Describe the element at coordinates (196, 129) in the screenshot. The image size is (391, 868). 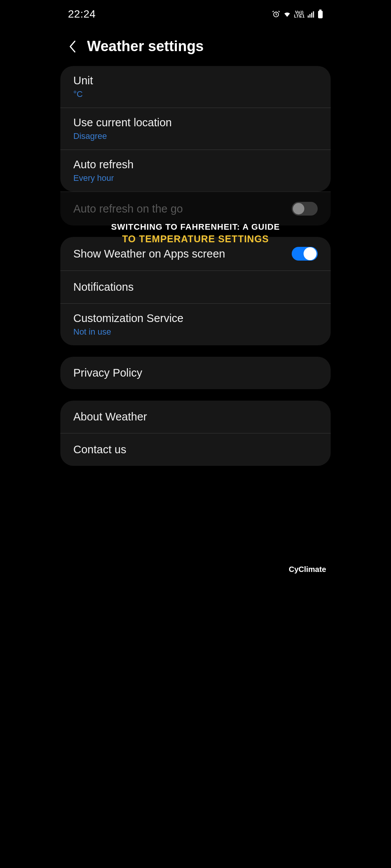
I see `settings-group-general: Unit °C Use current location Disagree Au…` at that location.